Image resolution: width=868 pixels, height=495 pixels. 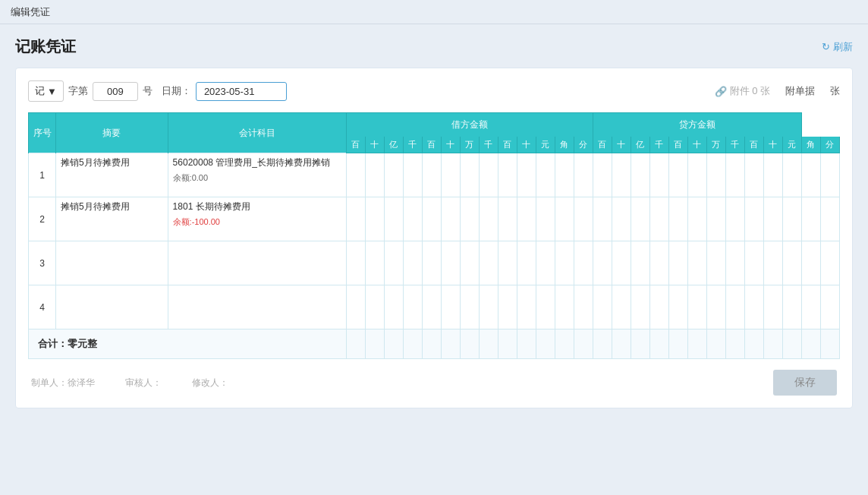 What do you see at coordinates (805, 383) in the screenshot?
I see `save-button: 保存` at bounding box center [805, 383].